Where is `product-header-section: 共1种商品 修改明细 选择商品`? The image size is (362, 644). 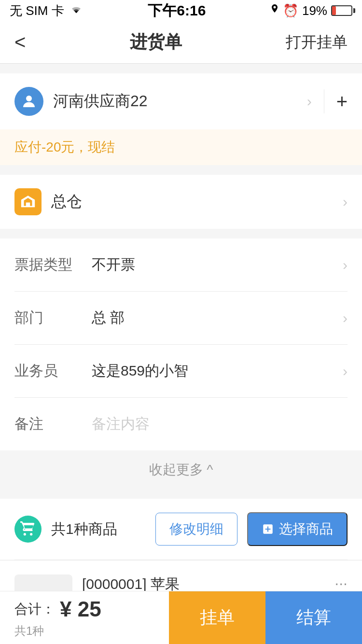 product-header-section: 共1种商品 修改明细 选择商品 is located at coordinates (181, 529).